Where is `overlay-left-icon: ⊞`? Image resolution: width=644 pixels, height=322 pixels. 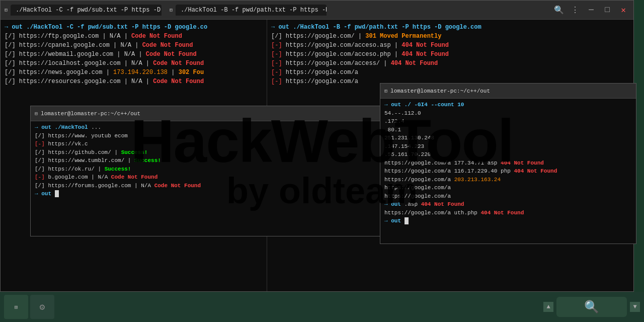 overlay-left-icon: ⊞ is located at coordinates (36, 114).